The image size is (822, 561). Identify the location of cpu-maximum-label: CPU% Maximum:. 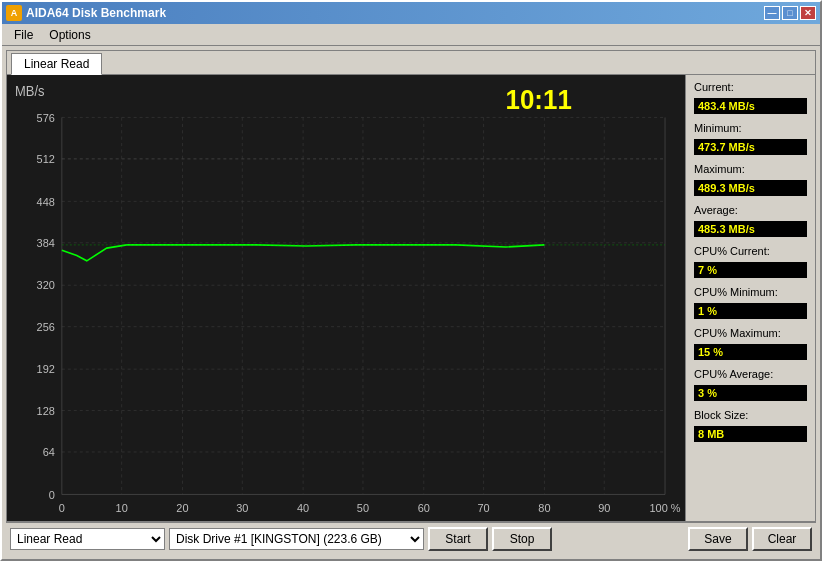
(750, 333).